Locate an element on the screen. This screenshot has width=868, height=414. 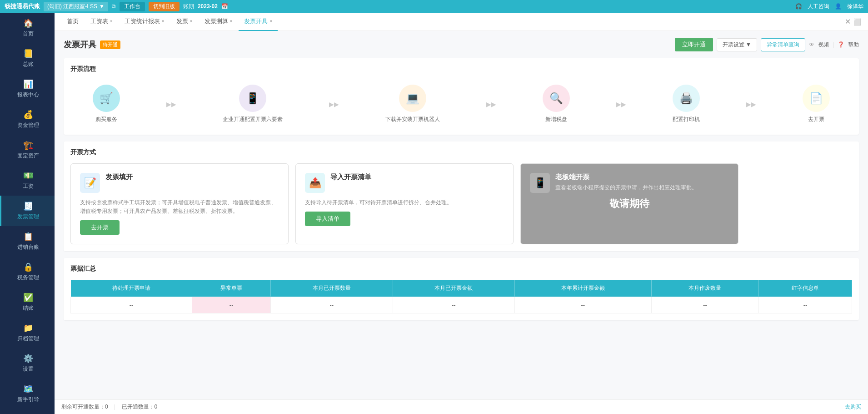
period-value: 2023-02 is located at coordinates (208, 6).